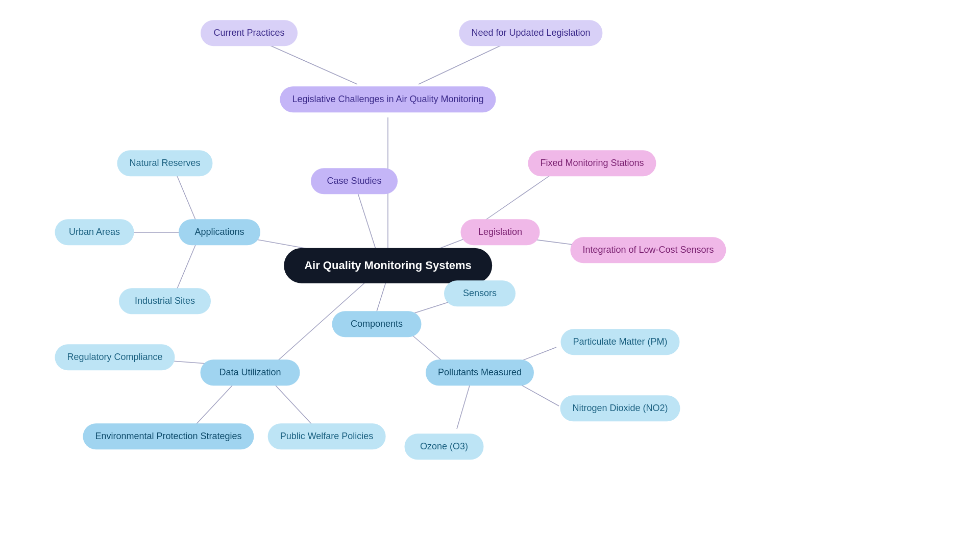  What do you see at coordinates (480, 373) in the screenshot?
I see `node-pollutants-measured: Pollutants Measured` at bounding box center [480, 373].